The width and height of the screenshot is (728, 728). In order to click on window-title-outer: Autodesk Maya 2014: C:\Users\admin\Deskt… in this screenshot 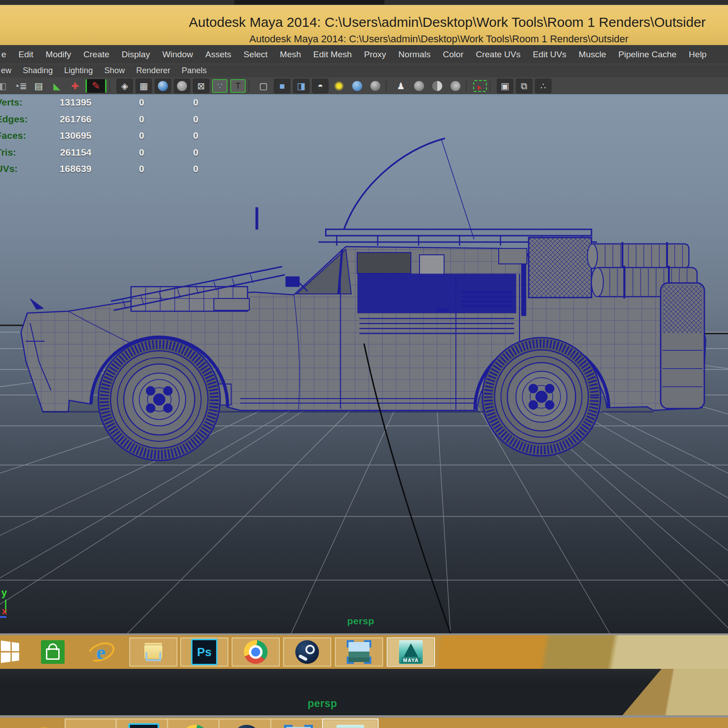, I will do `click(447, 22)`.